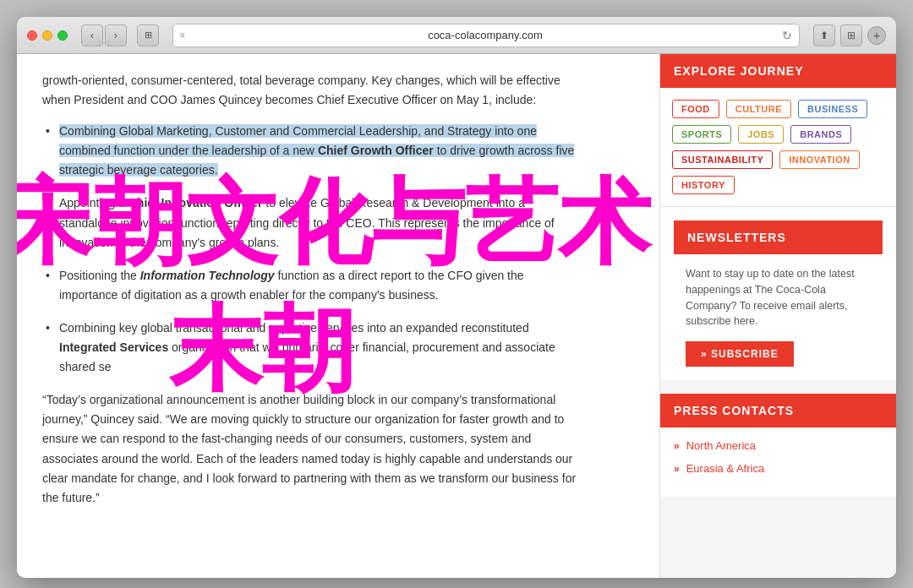 The image size is (913, 588). I want to click on subscribe-button: » SUBSCRIBE, so click(740, 354).